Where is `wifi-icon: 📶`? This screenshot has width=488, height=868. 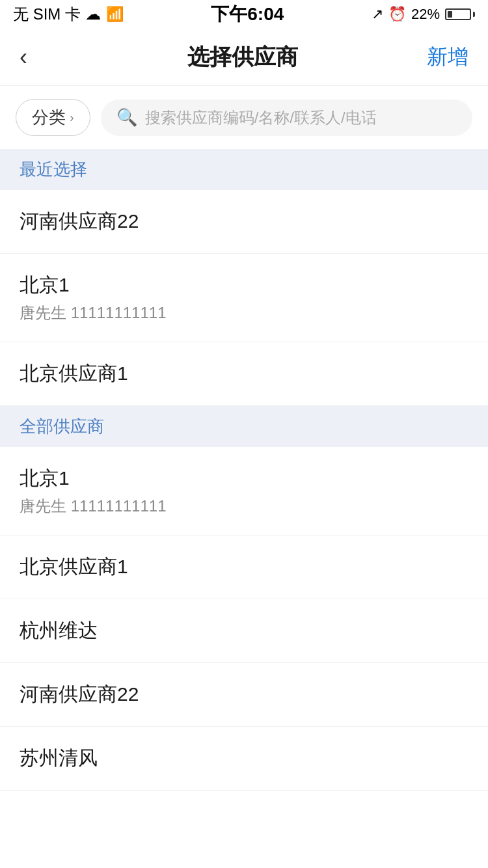 wifi-icon: 📶 is located at coordinates (115, 14).